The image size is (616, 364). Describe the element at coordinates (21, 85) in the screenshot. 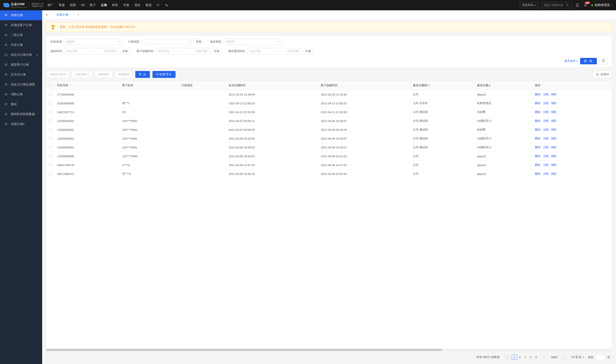

I see `sidebar-item: 自定义公海过滤器` at that location.